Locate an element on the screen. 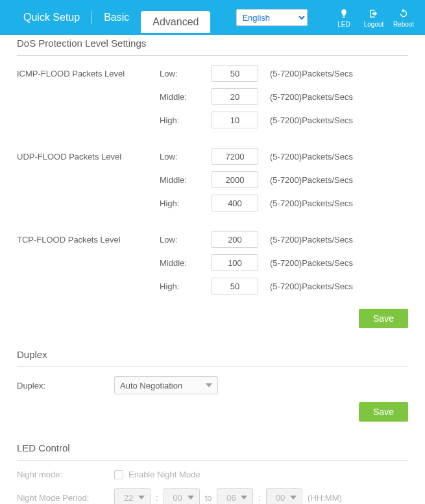  icmp-middle-input is located at coordinates (235, 97).